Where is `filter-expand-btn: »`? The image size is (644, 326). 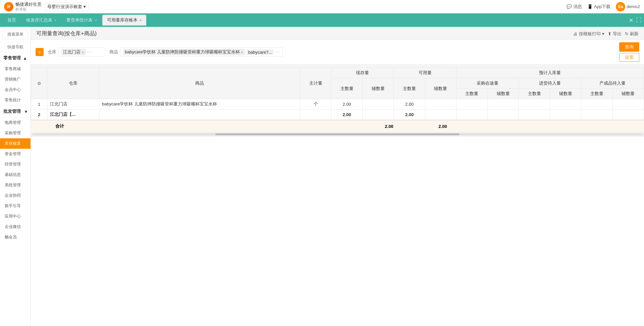 filter-expand-btn: » is located at coordinates (40, 52).